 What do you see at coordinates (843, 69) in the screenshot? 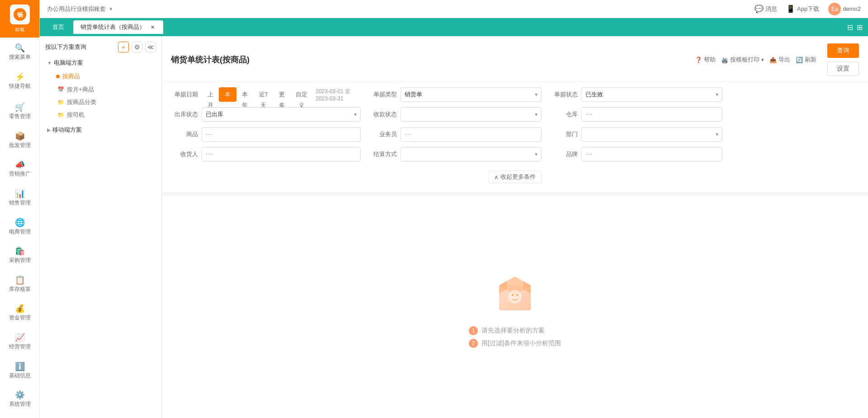
I see `settings-button: 设置` at bounding box center [843, 69].